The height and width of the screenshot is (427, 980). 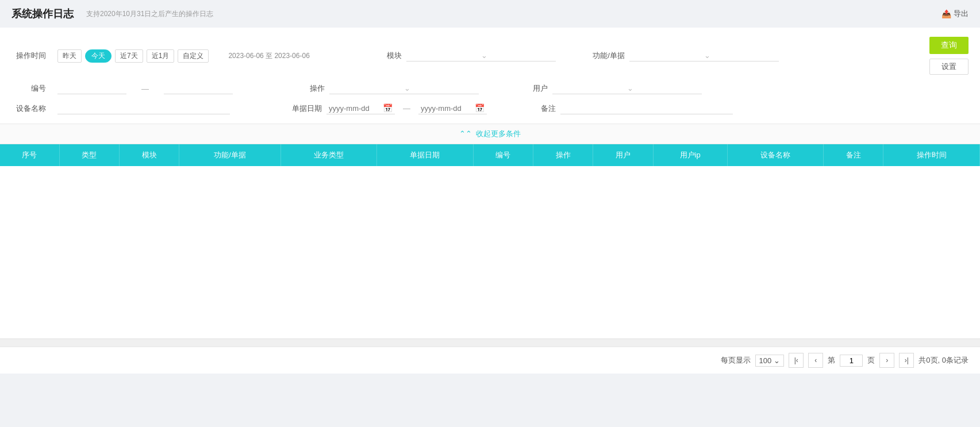 I want to click on col-biz-type: 业务类型, so click(x=329, y=155).